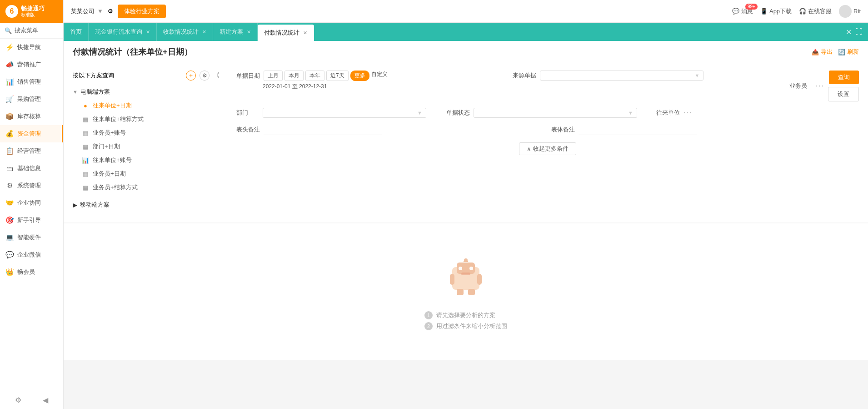  Describe the element at coordinates (29, 65) in the screenshot. I see `sidebar-item-label: 营销推广` at that location.